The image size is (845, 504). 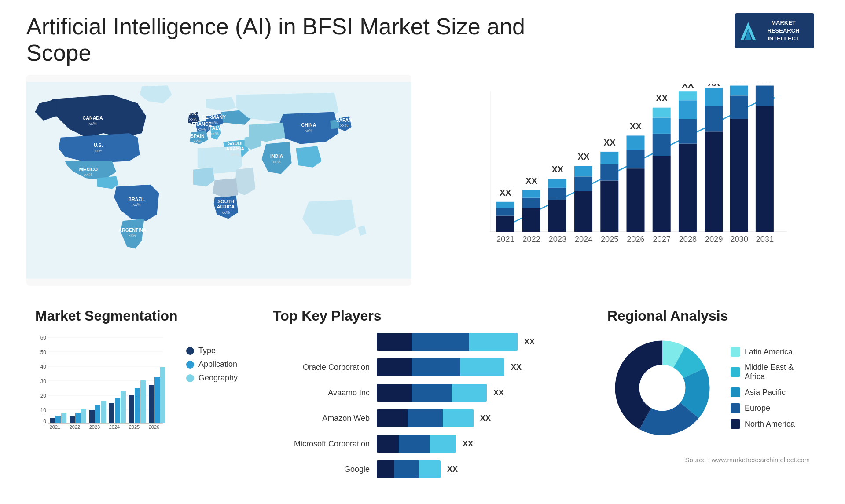 What do you see at coordinates (687, 239) in the screenshot?
I see `svg-text: 2028` at bounding box center [687, 239].